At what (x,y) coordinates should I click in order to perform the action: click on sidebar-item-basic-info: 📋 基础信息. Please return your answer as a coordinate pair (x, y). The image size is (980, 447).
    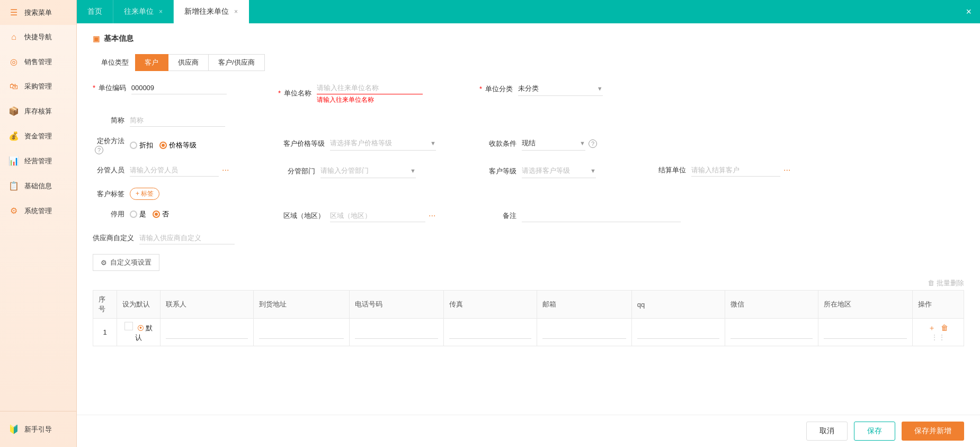
    Looking at the image, I should click on (38, 186).